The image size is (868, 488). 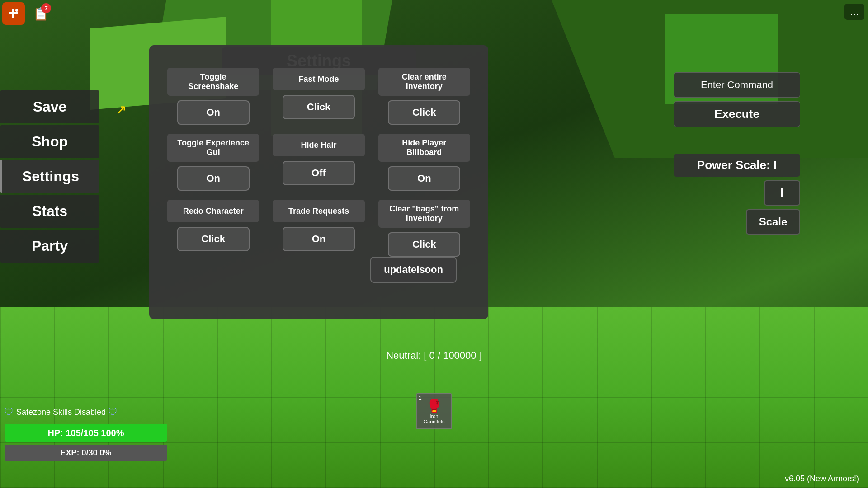 I want to click on sidebar-item-save: Save, so click(x=50, y=107).